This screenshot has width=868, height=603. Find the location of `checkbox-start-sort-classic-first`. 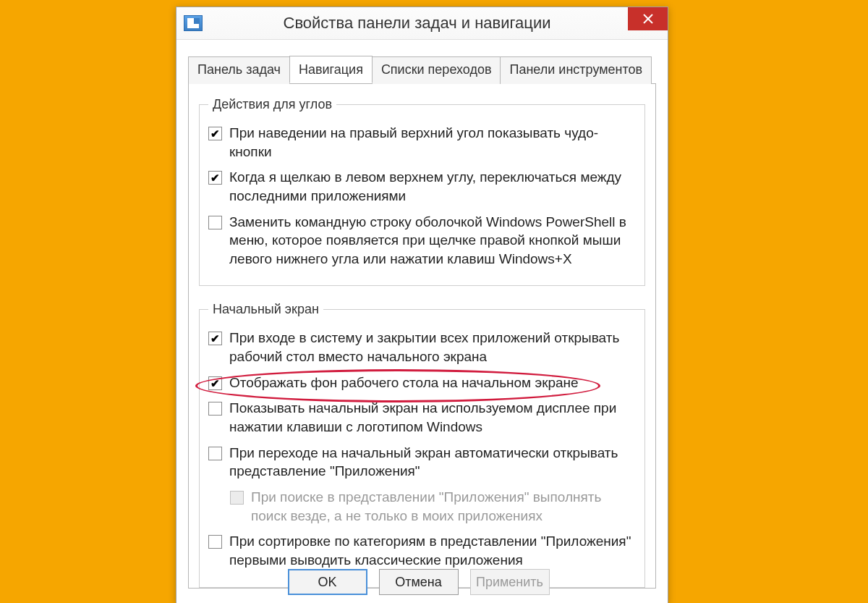

checkbox-start-sort-classic-first is located at coordinates (216, 541).